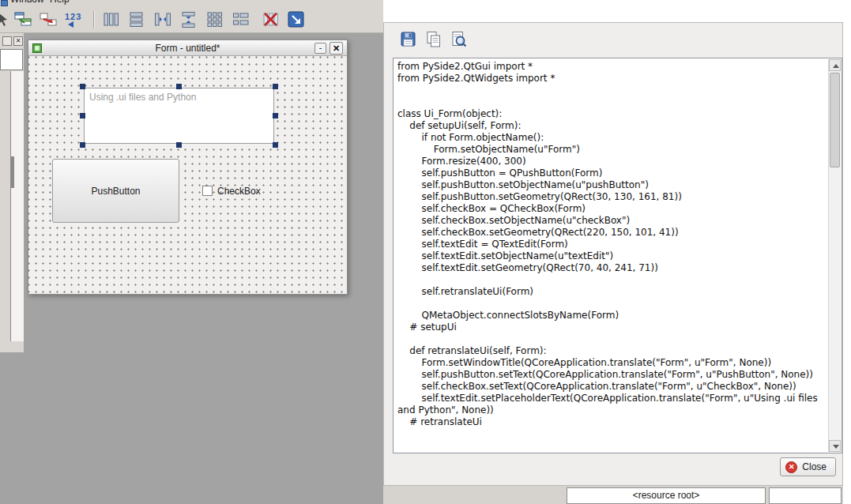  What do you see at coordinates (111, 20) in the screenshot?
I see `layout-horizontal-icon` at bounding box center [111, 20].